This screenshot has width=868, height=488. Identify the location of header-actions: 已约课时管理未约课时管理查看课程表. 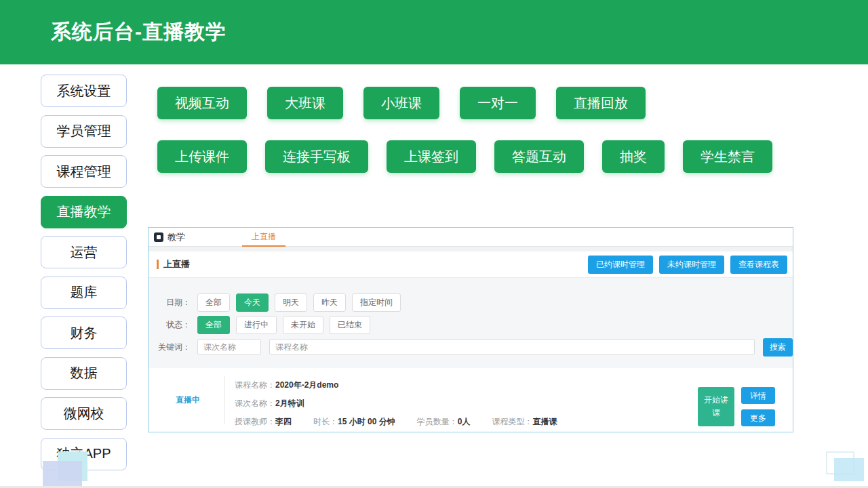
(688, 264).